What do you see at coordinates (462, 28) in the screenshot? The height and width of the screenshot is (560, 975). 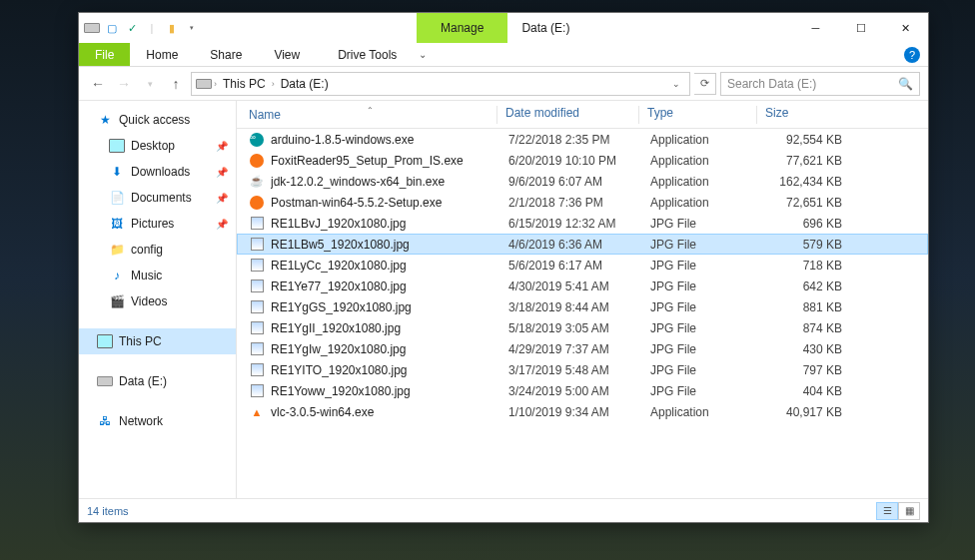 I see `manage-contextual-tab: Manage` at bounding box center [462, 28].